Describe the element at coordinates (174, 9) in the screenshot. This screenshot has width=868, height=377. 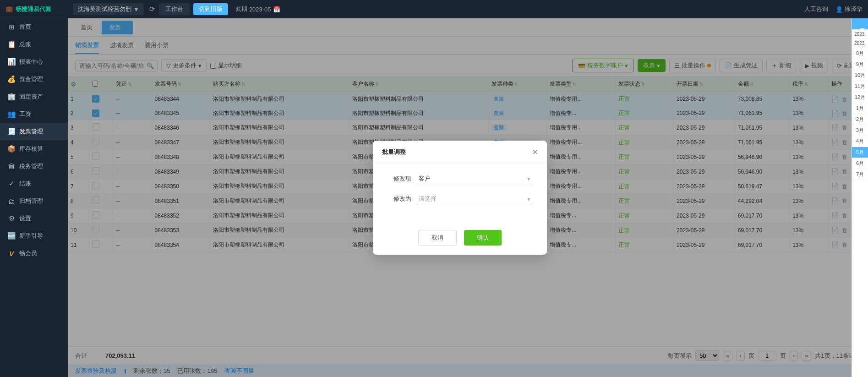
I see `workspace-button: 工作台` at that location.